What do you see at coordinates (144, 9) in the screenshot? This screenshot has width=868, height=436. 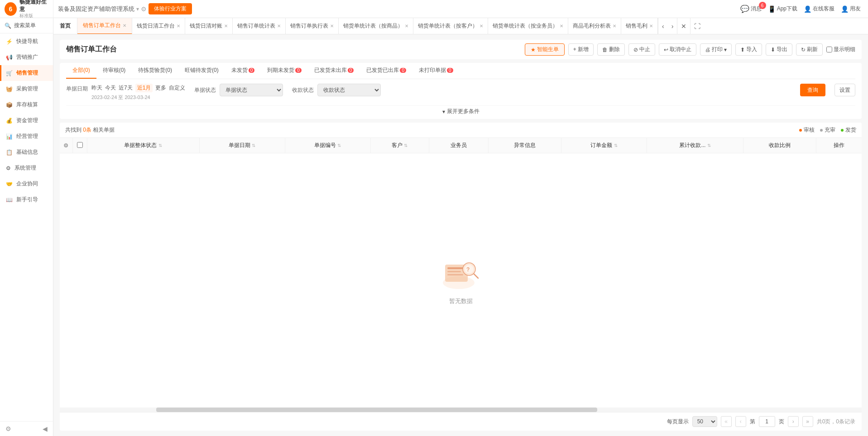 I see `settings-gear-icon: ⚙` at bounding box center [144, 9].